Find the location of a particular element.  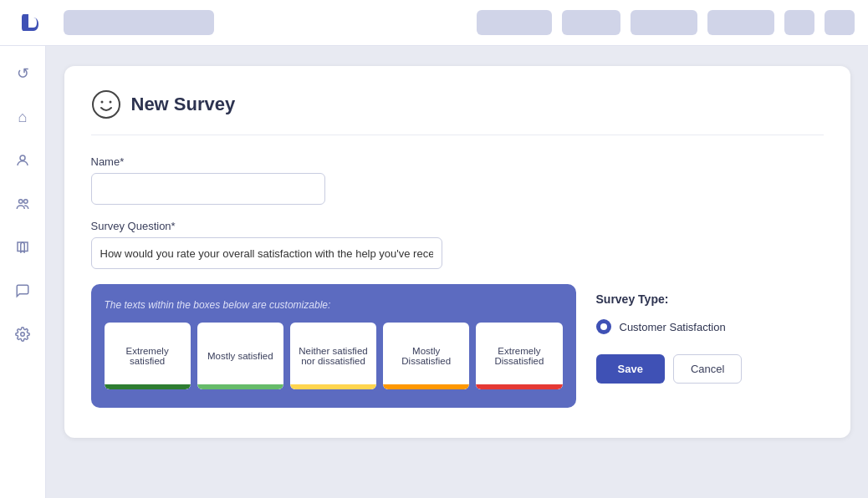

page-title: New Survey is located at coordinates (184, 104).